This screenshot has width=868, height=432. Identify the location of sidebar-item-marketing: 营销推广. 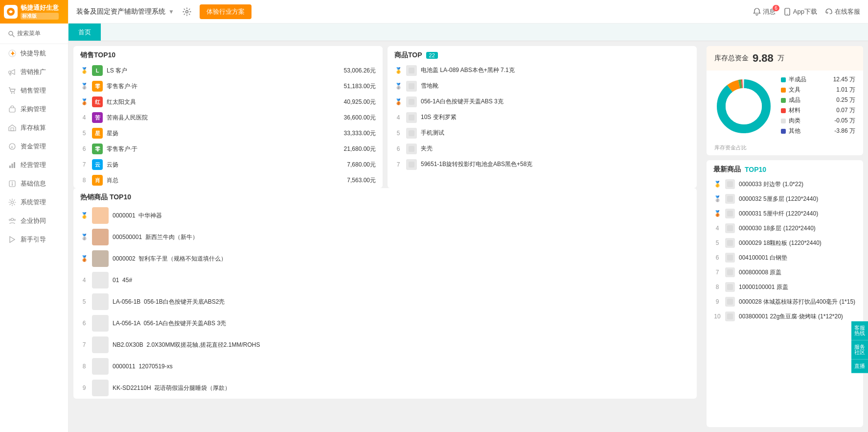
(34, 72).